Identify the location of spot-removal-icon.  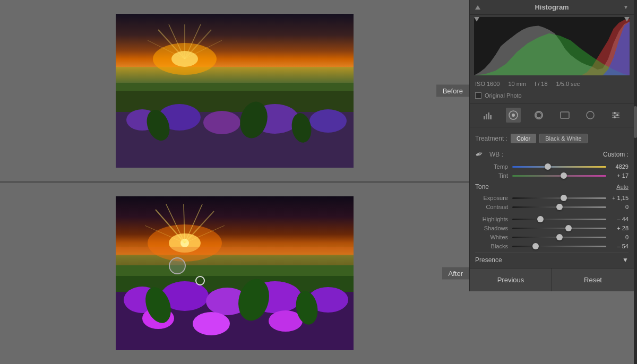
(590, 115).